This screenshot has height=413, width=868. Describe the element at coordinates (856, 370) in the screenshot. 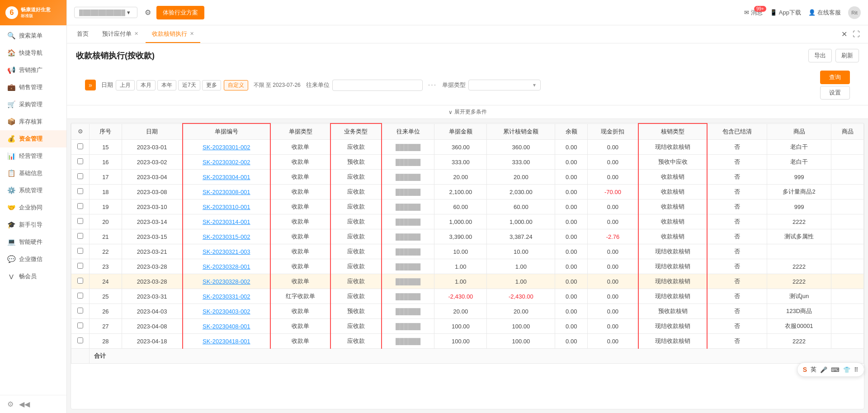

I see `sougou-icon2: ⠿` at that location.